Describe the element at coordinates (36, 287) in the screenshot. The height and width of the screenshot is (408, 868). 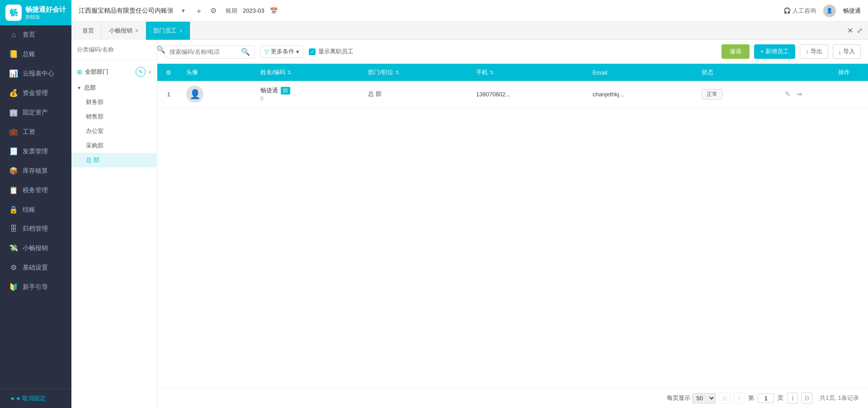
I see `sidebar-item-guide: 🔰 新手引导` at that location.